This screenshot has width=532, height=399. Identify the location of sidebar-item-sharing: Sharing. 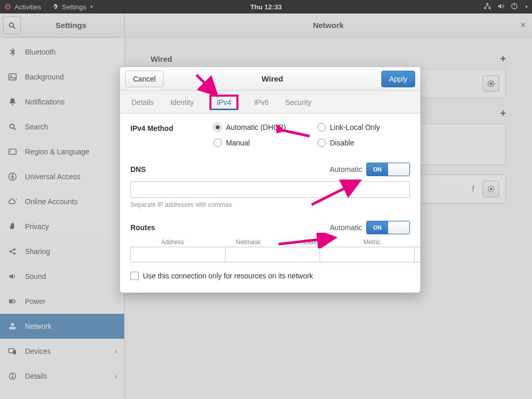
(62, 251).